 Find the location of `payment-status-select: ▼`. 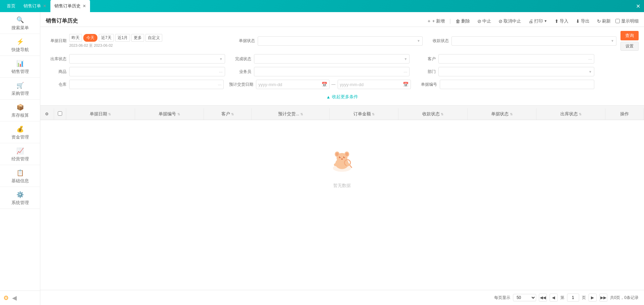

payment-status-select: ▼ is located at coordinates (534, 41).